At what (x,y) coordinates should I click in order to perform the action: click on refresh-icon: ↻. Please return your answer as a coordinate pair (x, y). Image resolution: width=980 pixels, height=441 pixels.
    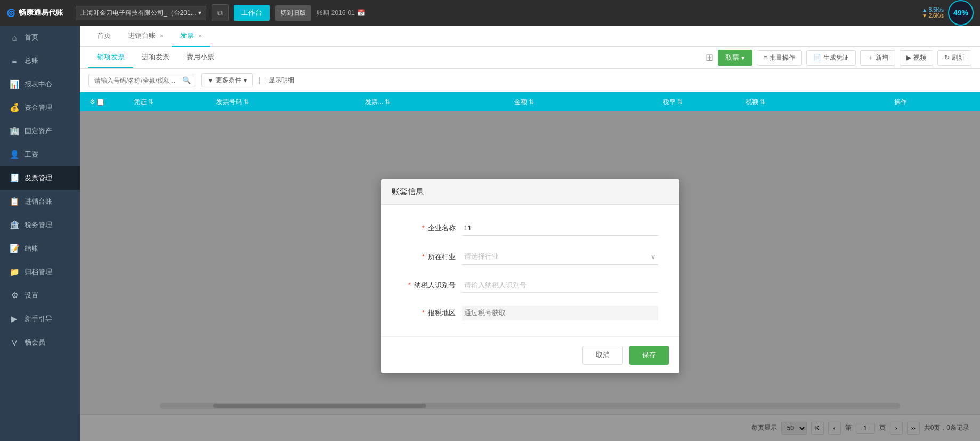
    Looking at the image, I should click on (947, 58).